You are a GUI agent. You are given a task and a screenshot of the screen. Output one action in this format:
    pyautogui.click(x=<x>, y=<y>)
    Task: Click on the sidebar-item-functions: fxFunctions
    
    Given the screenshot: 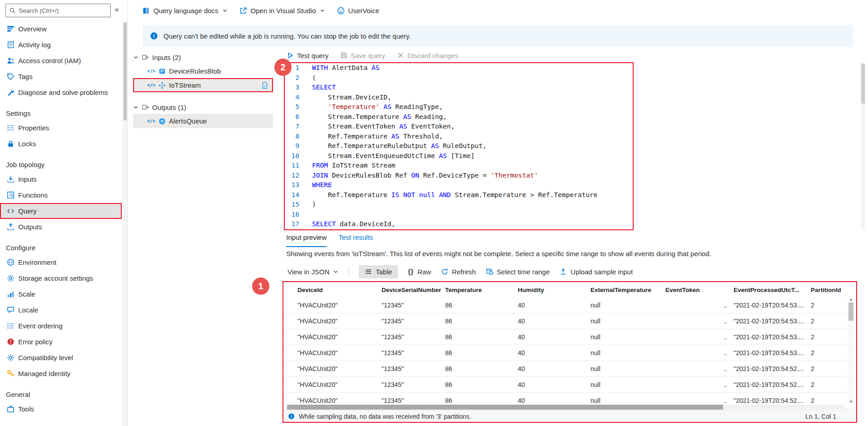 What is the action you would take?
    pyautogui.click(x=61, y=195)
    